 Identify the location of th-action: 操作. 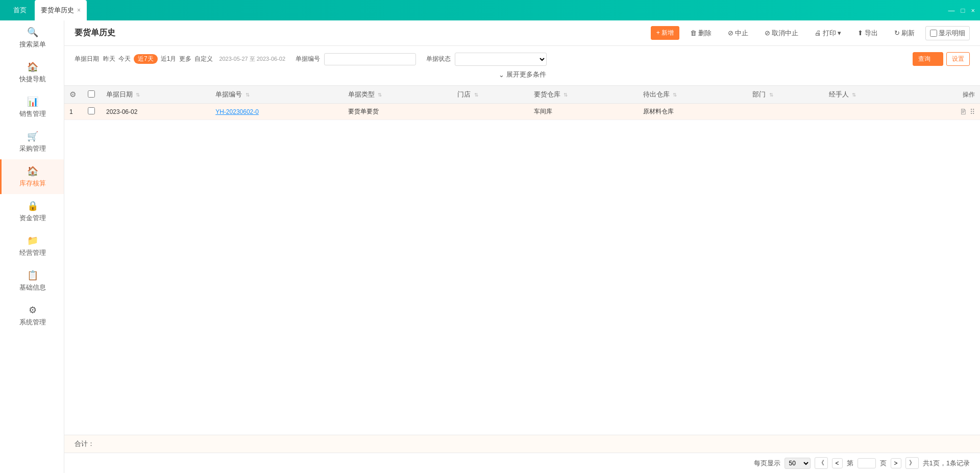
(948, 95).